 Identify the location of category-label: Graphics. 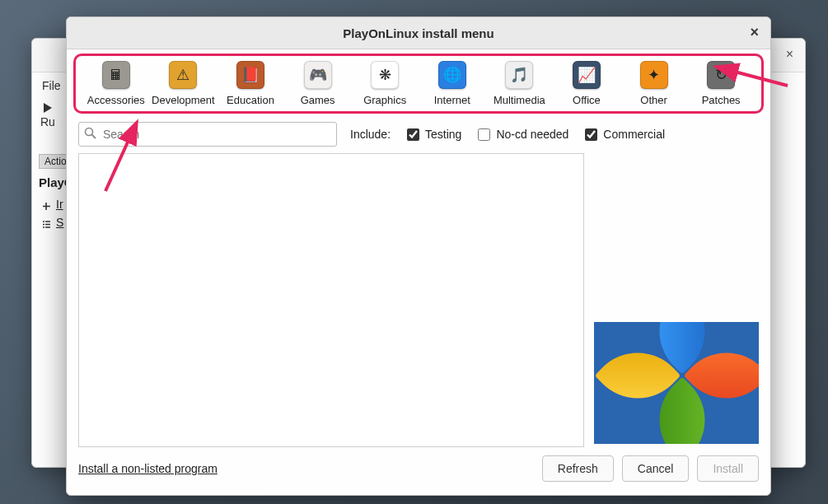
(385, 100).